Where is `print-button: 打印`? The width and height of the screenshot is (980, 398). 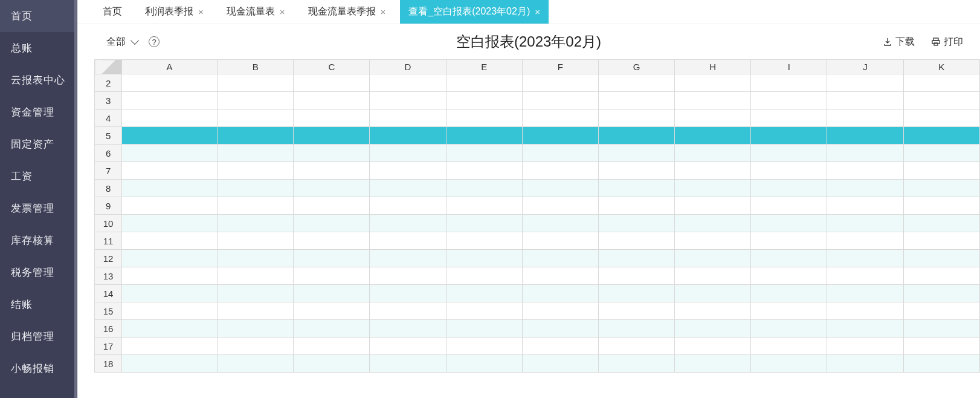
print-button: 打印 is located at coordinates (947, 42).